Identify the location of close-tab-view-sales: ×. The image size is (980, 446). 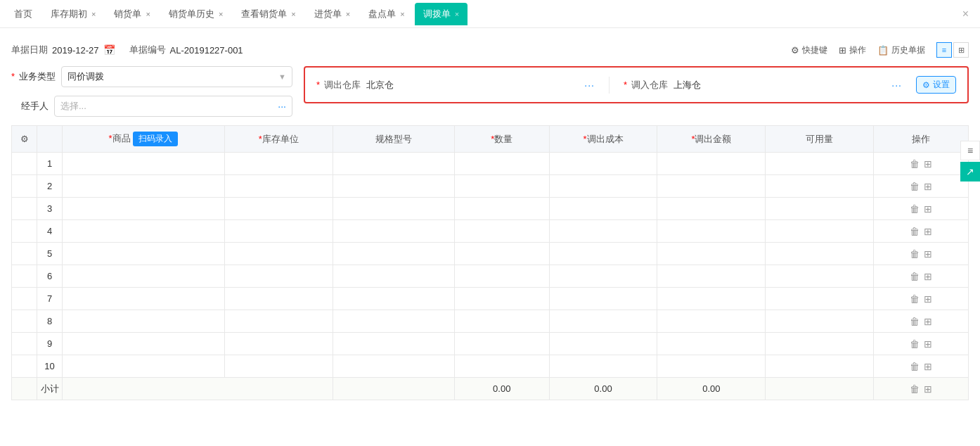
(293, 14).